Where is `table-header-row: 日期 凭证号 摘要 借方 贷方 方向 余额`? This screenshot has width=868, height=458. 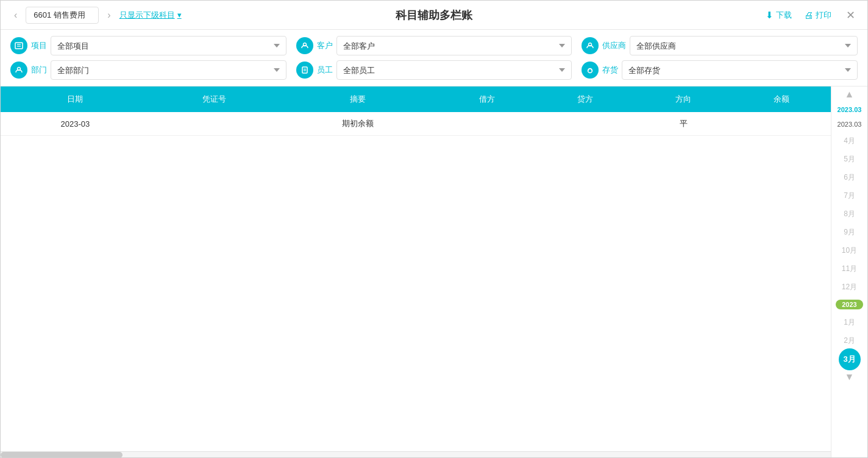 table-header-row: 日期 凭证号 摘要 借方 贷方 方向 余额 is located at coordinates (416, 99).